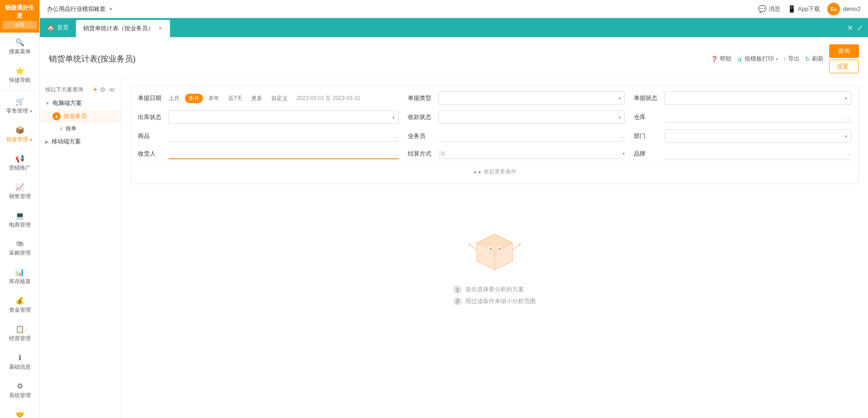 The image size is (868, 418). Describe the element at coordinates (846, 99) in the screenshot. I see `docstatus-dropdown-icon: ▾` at that location.